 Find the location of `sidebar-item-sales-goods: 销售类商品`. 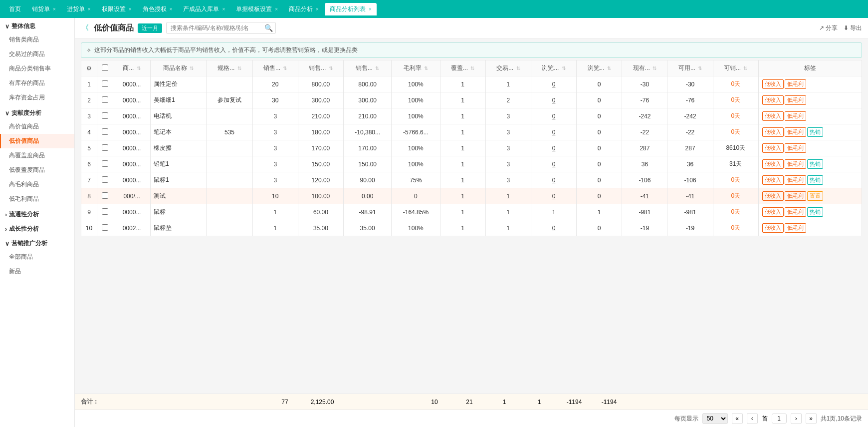

sidebar-item-sales-goods: 销售类商品 is located at coordinates (37, 40).